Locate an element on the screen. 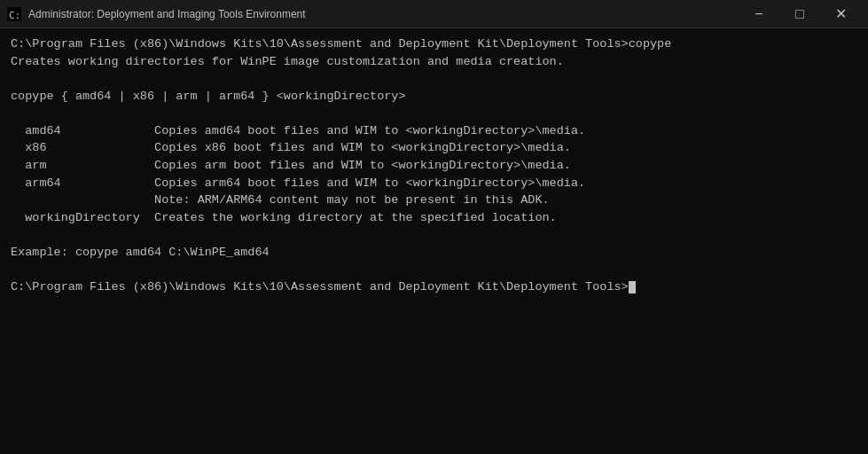 The width and height of the screenshot is (868, 454). console-line: copype { amd64 | x86 | arm | arm64 } <wo… is located at coordinates (434, 97).